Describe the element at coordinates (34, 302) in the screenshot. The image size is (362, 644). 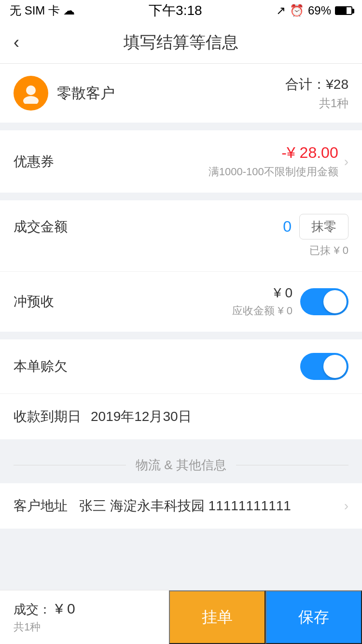
I see `prereceive-label: 冲预收` at that location.